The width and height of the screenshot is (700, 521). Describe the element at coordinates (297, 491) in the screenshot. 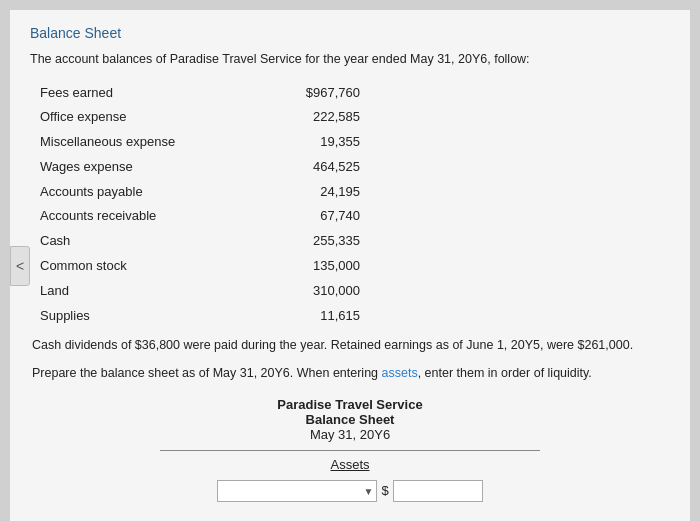

I see `account-dropdown-wrapper: ▼` at that location.